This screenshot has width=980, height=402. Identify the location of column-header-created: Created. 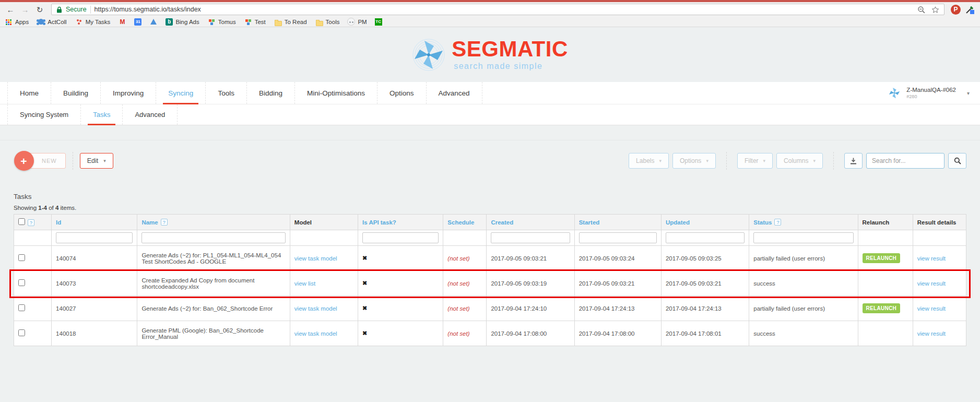
(530, 222).